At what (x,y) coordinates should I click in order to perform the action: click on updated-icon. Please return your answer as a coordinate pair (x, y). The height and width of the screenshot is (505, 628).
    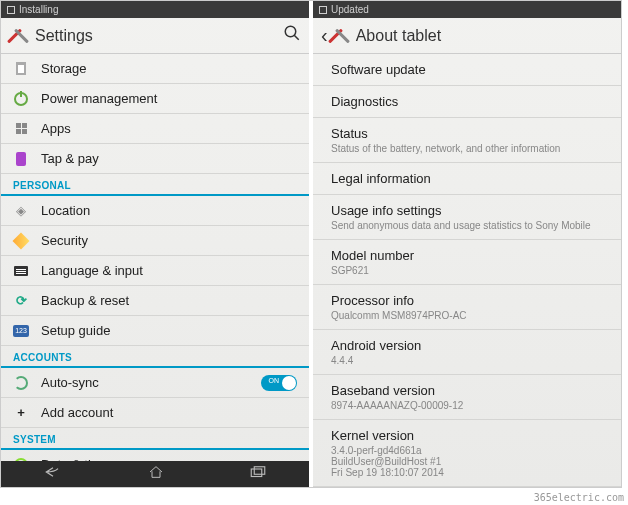
    Looking at the image, I should click on (323, 10).